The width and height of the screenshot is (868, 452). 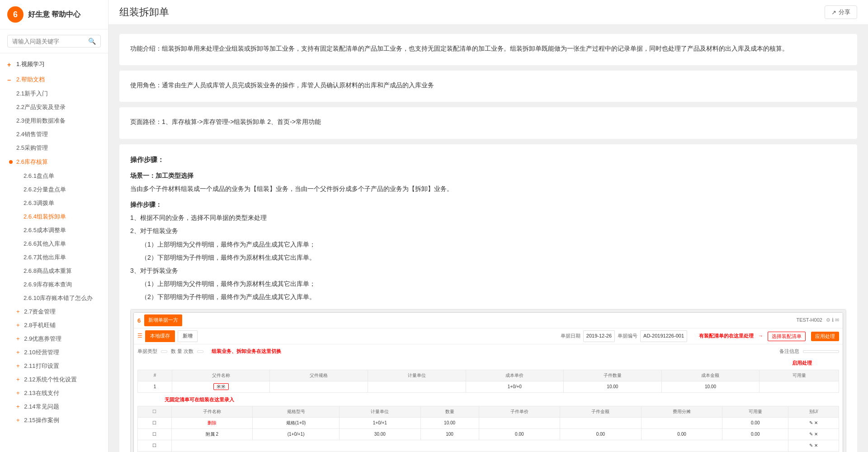 What do you see at coordinates (814, 434) in the screenshot?
I see `crow2-op: ✎ ✕` at bounding box center [814, 434].